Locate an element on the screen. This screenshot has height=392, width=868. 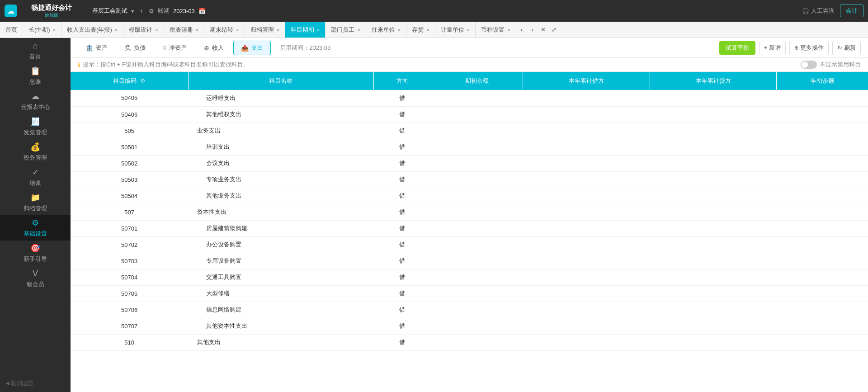
tab-next-button: › is located at coordinates (533, 30).